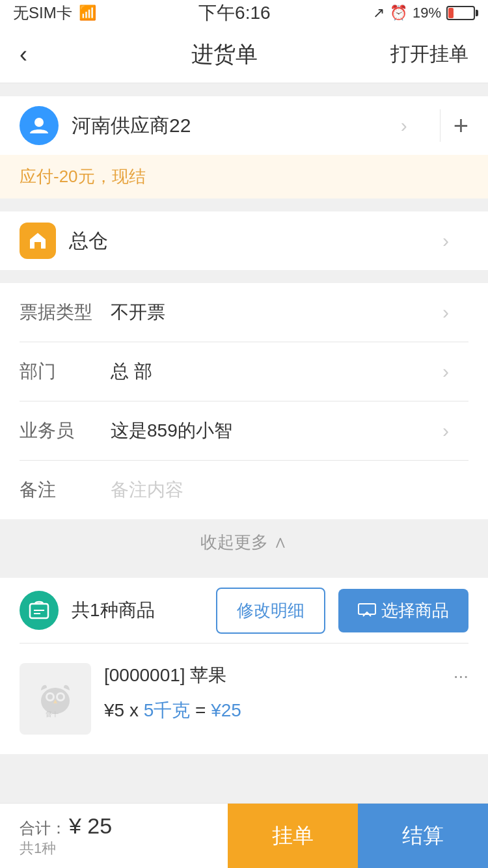 The image size is (488, 868). What do you see at coordinates (243, 543) in the screenshot?
I see `collapse-label: 收起更多 ∧` at bounding box center [243, 543].